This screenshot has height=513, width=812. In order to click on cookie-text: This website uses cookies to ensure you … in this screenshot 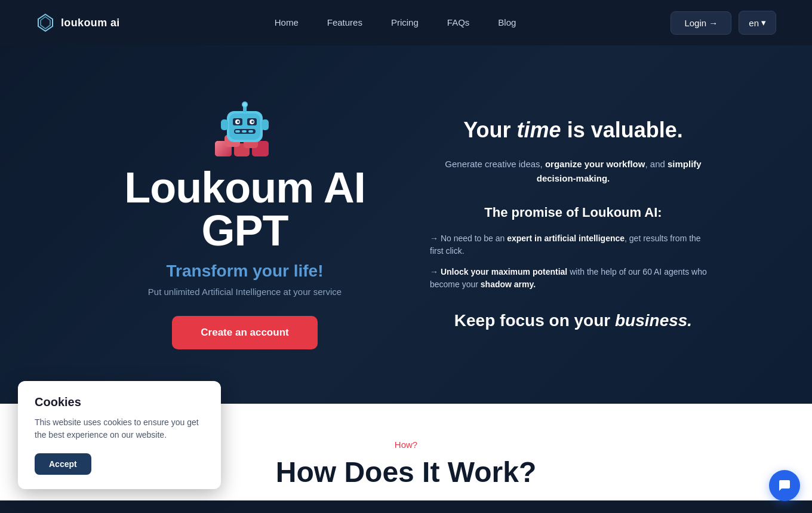, I will do `click(119, 429)`.